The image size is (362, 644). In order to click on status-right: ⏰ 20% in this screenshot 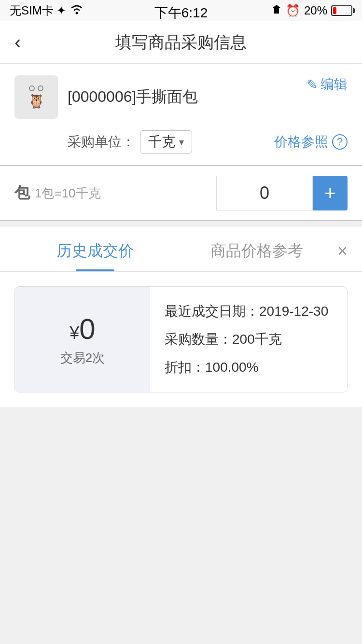, I will do `click(312, 11)`.